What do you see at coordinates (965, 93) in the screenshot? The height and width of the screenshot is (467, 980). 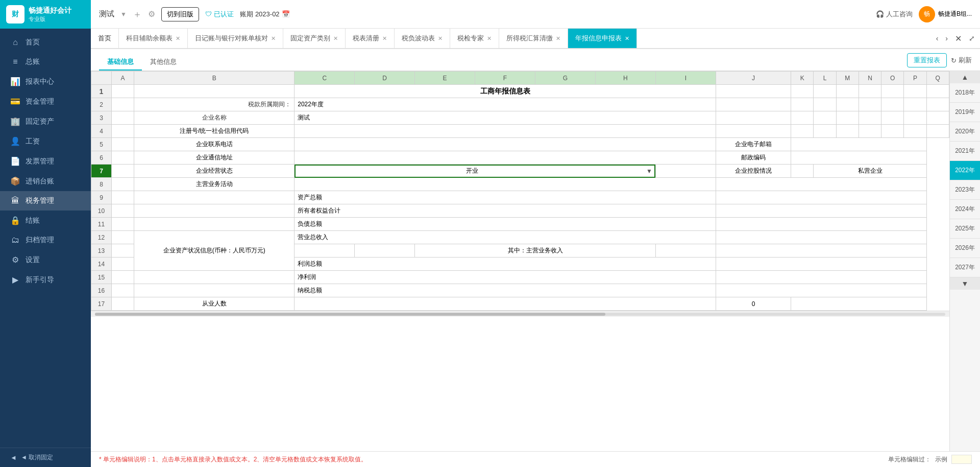 I see `year-item-2018: 2018年` at bounding box center [965, 93].